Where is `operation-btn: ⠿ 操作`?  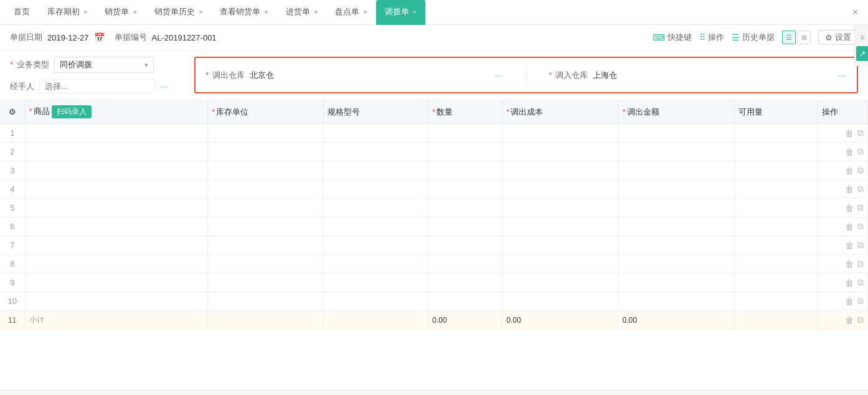
operation-btn: ⠿ 操作 is located at coordinates (712, 37).